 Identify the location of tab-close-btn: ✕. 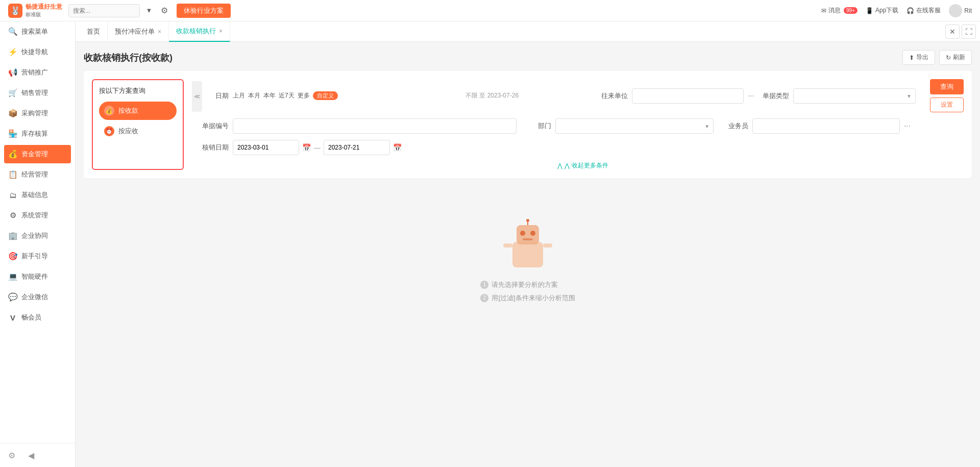
(952, 32).